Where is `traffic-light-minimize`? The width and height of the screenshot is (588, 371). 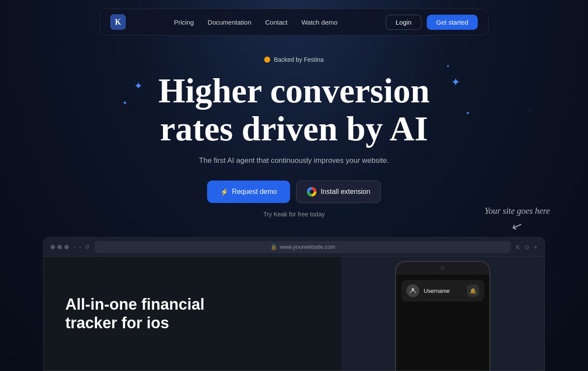 traffic-light-minimize is located at coordinates (60, 247).